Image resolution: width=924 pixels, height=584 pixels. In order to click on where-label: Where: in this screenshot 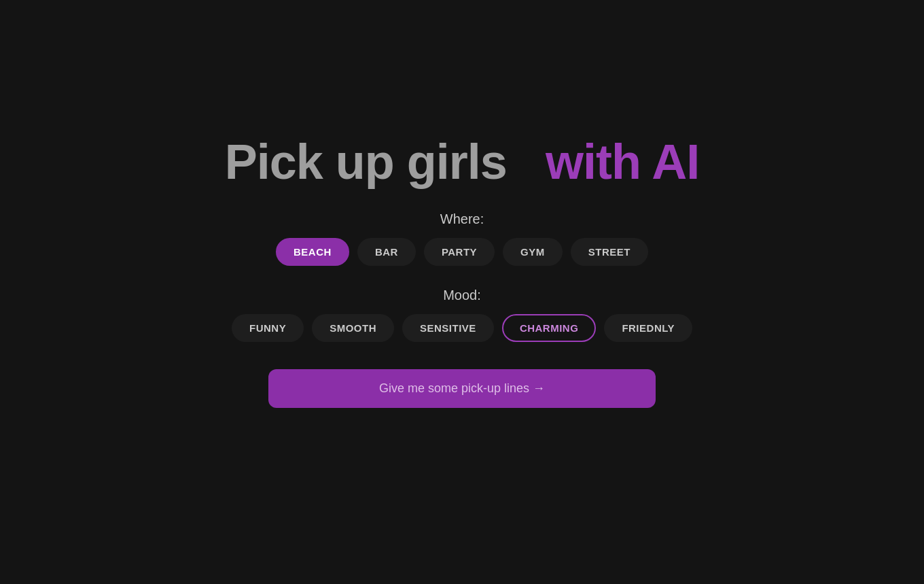, I will do `click(462, 219)`.